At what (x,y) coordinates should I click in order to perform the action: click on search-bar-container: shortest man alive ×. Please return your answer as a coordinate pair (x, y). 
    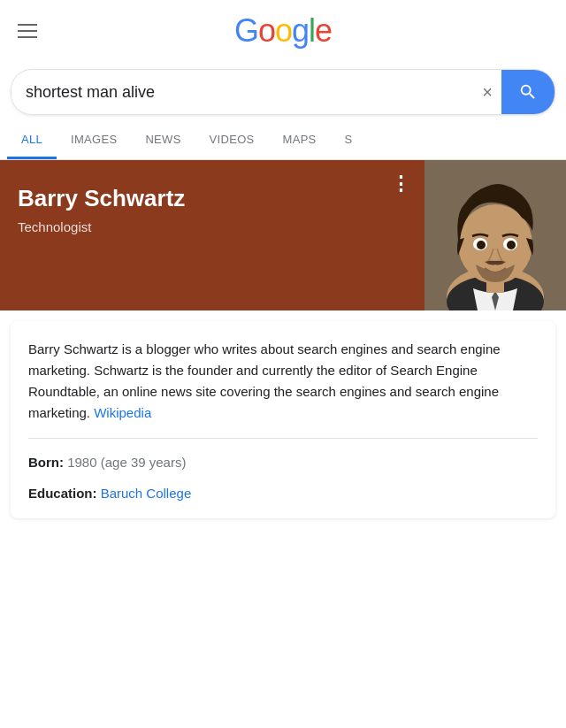
    Looking at the image, I should click on (283, 88).